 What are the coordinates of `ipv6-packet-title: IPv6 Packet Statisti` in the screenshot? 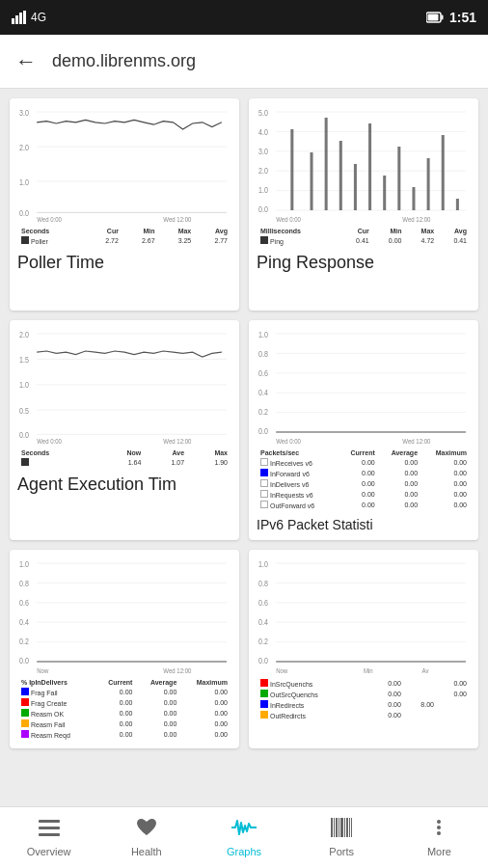 It's located at (364, 525).